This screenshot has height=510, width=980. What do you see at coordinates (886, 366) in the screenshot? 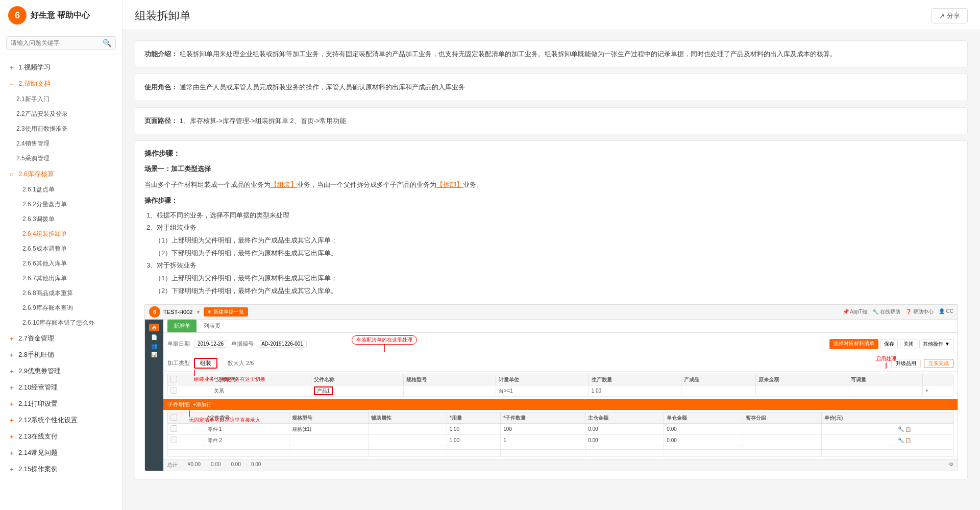
I see `annotation-arrow4` at bounding box center [886, 366].